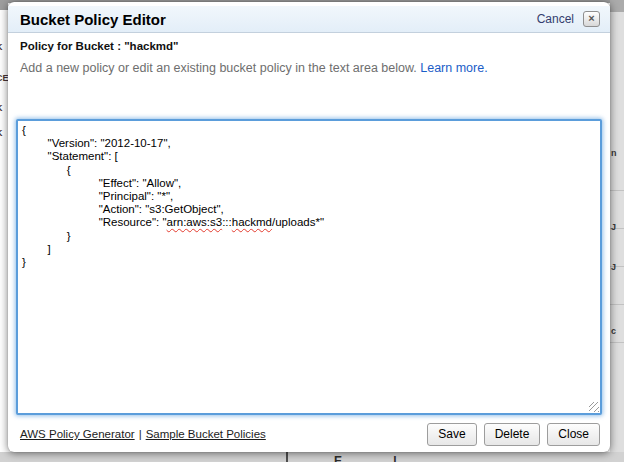  I want to click on misspelled-text: hackmd, so click(252, 222).